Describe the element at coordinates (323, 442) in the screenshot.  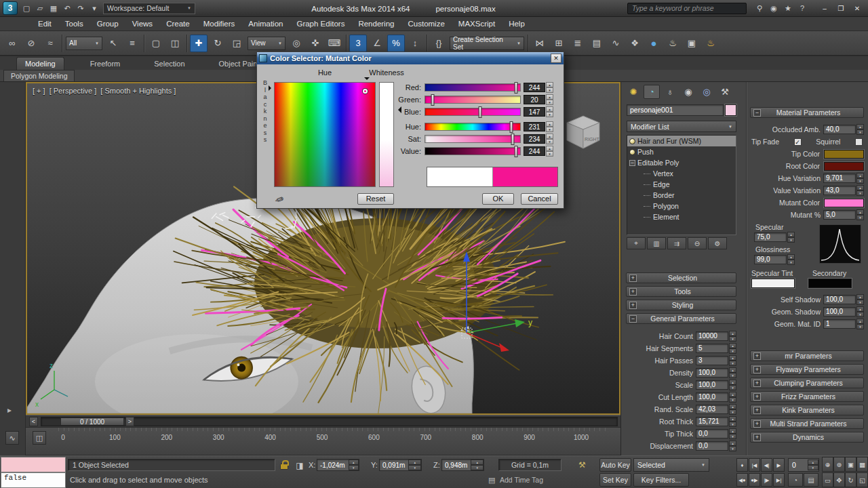
I see `track-bar: 01002003004005006007008009001000` at that location.